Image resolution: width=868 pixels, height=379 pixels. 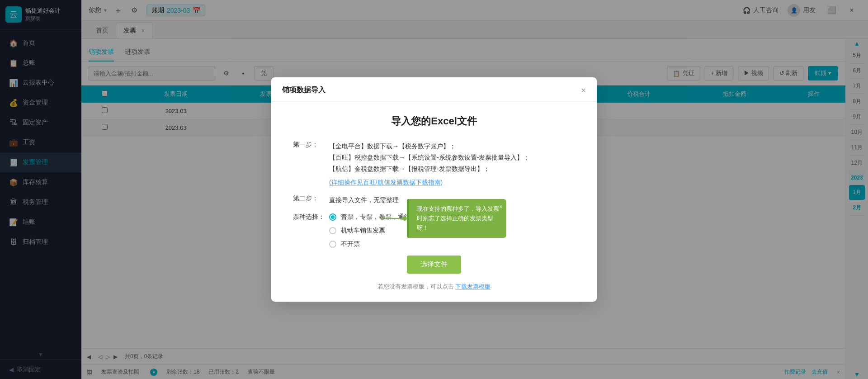 What do you see at coordinates (309, 165) in the screenshot?
I see `step1-label: 第一步：` at bounding box center [309, 165].